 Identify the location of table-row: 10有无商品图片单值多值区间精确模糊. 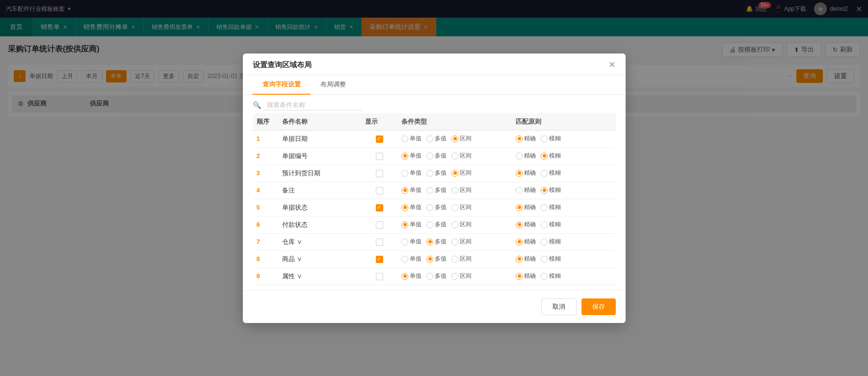
(434, 288).